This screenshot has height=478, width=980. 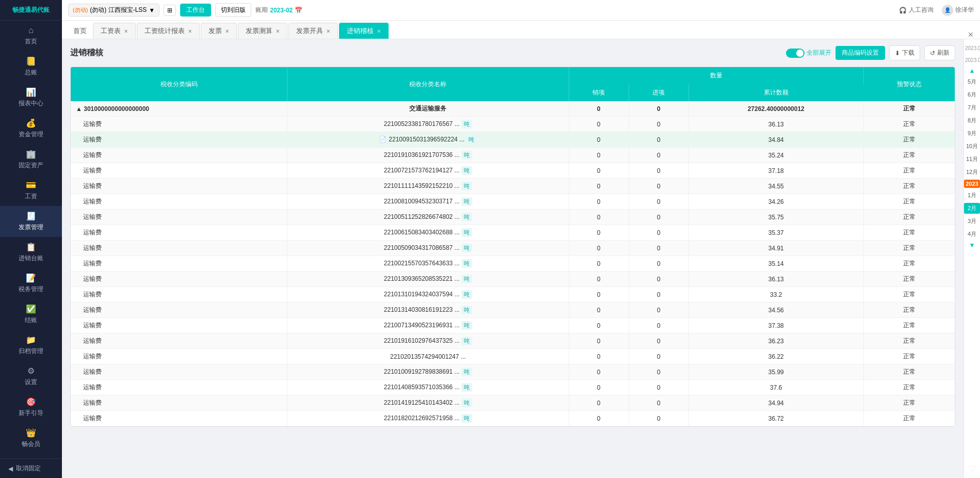 I want to click on tab-salary-stats: 工资统计报表 ✕, so click(x=168, y=31).